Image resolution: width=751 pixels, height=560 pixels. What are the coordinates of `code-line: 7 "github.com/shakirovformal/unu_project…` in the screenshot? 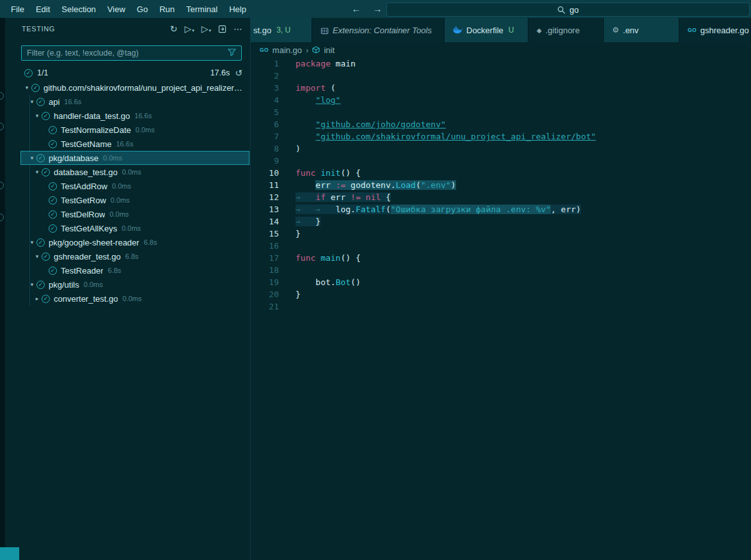 It's located at (501, 137).